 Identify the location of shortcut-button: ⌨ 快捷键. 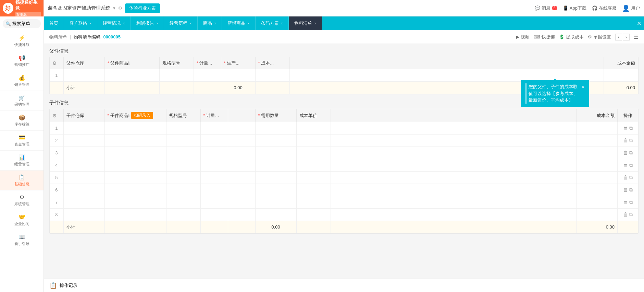
(544, 37).